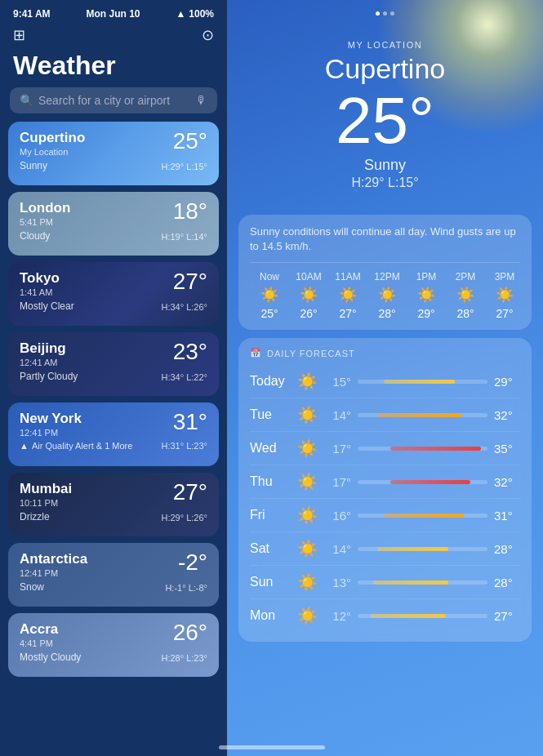 The height and width of the screenshot is (756, 543). Describe the element at coordinates (385, 45) in the screenshot. I see `my-location-label: MY LOCATION` at that location.